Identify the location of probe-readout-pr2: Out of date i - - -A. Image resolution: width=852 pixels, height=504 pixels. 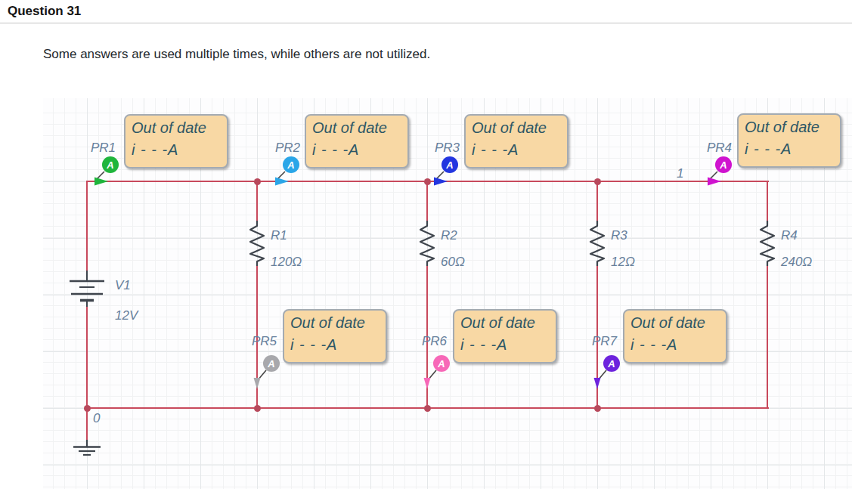
(357, 141).